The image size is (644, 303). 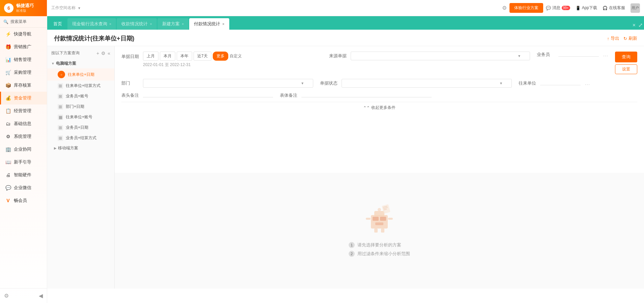 What do you see at coordinates (614, 38) in the screenshot?
I see `export-button: ↑ 导出` at bounding box center [614, 38].